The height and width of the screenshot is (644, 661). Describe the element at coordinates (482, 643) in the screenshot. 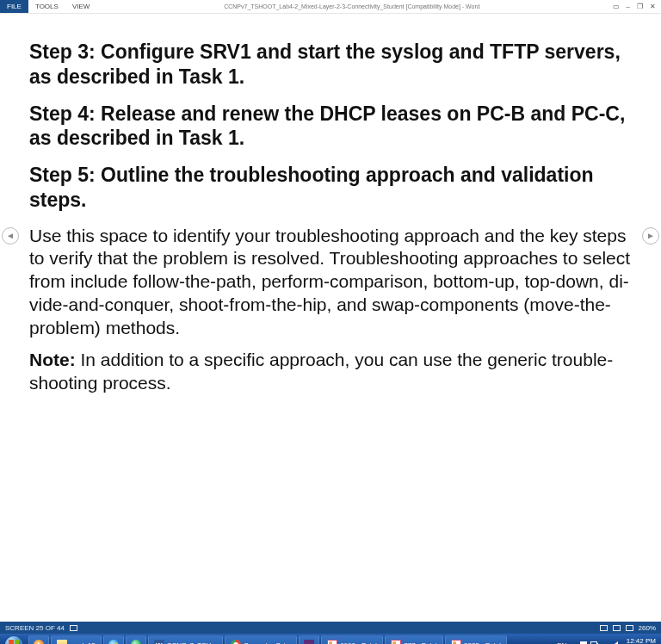

I see `taskbar-label: 8888 - Paint` at that location.